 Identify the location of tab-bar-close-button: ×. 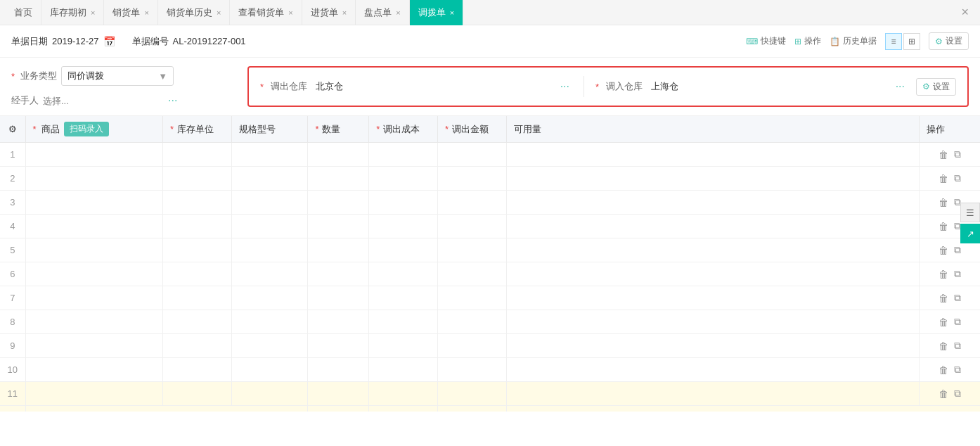
(965, 13).